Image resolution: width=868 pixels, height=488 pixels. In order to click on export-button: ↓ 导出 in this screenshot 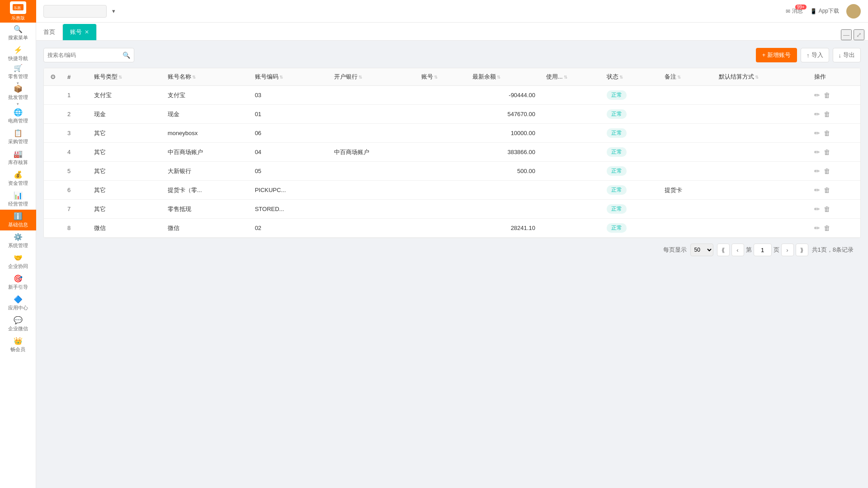, I will do `click(847, 55)`.